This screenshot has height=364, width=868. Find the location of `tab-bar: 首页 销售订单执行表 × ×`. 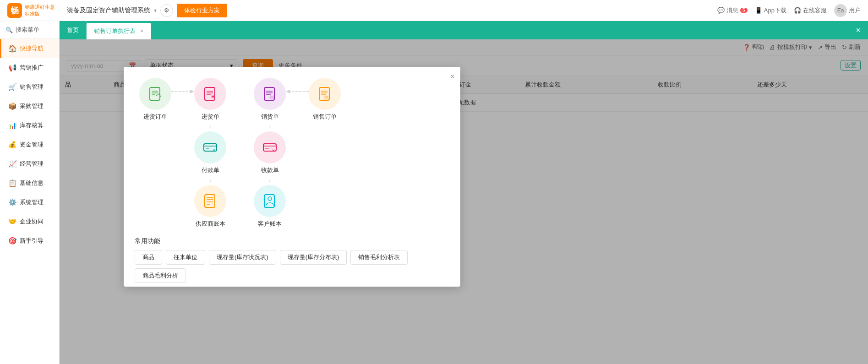

tab-bar: 首页 销售订单执行表 × × is located at coordinates (464, 30).